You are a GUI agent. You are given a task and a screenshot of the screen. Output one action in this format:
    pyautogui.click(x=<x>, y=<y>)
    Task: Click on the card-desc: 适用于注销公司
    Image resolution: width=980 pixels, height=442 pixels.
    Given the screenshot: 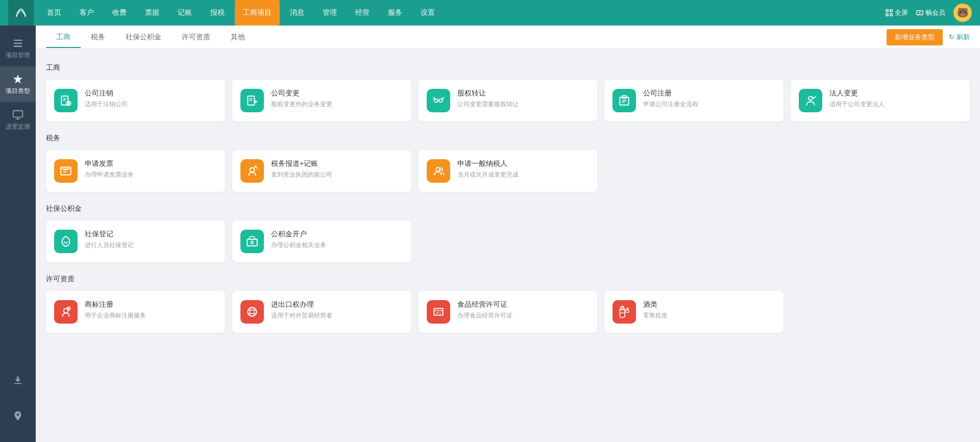 What is the action you would take?
    pyautogui.click(x=151, y=104)
    